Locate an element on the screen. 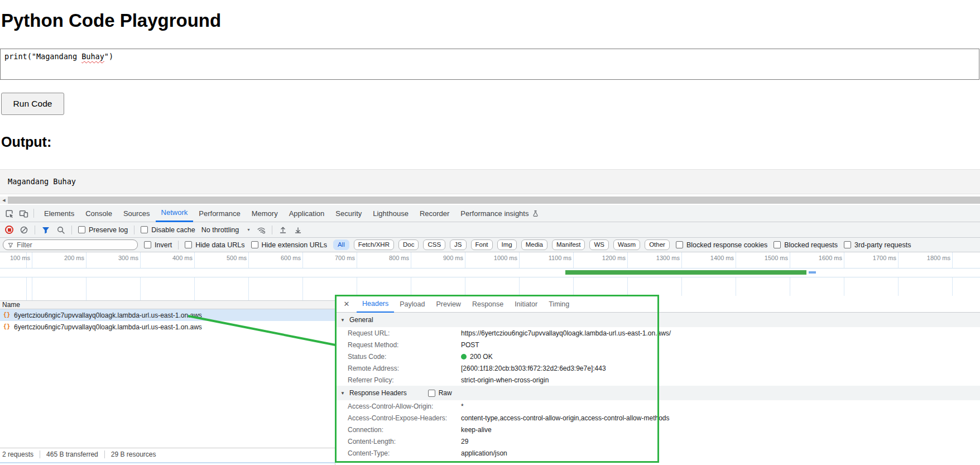  resource-type-pill: JS is located at coordinates (458, 245).